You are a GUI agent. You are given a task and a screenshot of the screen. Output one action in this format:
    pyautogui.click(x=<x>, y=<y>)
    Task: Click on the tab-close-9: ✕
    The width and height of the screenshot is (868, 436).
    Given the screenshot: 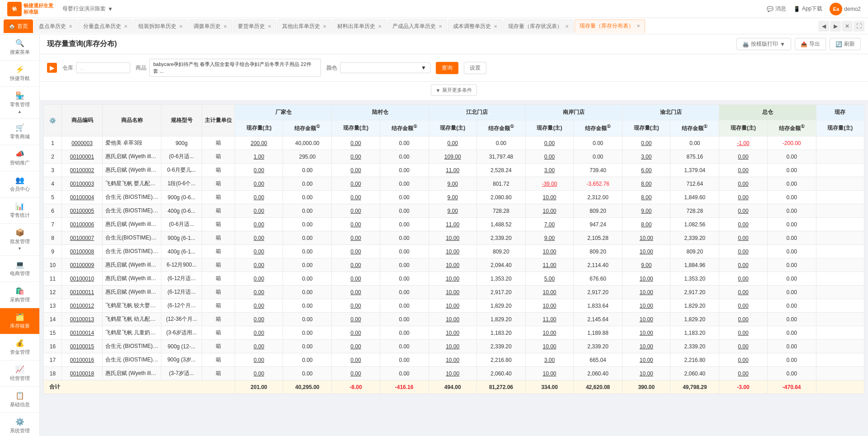 What is the action you would take?
    pyautogui.click(x=495, y=26)
    